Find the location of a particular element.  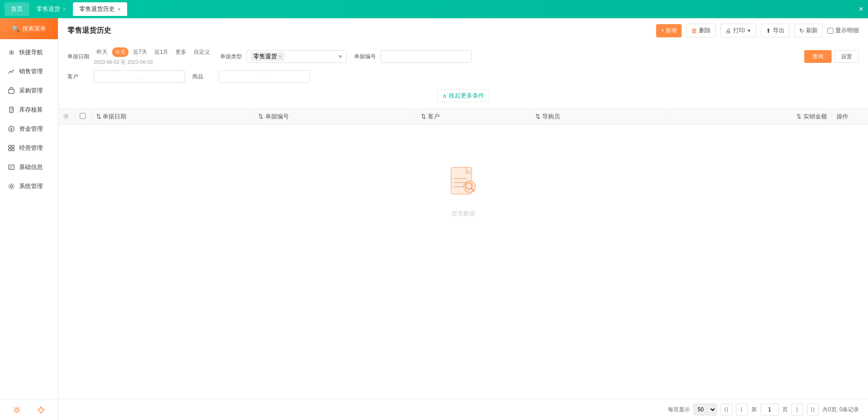

sidebar-item-finance-label: 资金管理 is located at coordinates (31, 129).